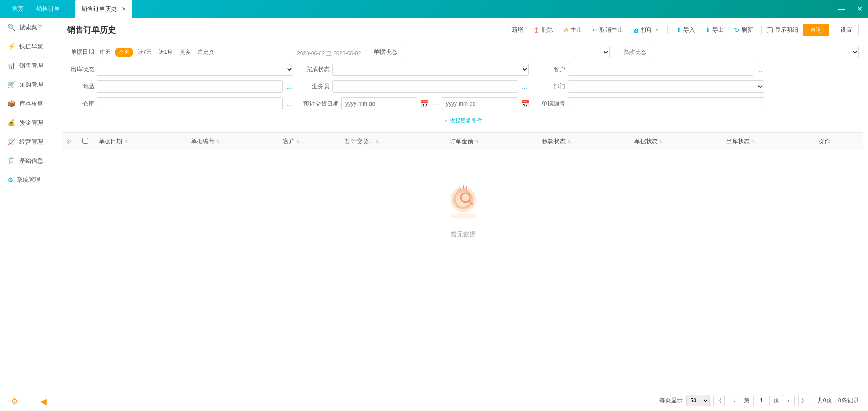  Describe the element at coordinates (85, 140) in the screenshot. I see `select-all-checkbox` at that location.